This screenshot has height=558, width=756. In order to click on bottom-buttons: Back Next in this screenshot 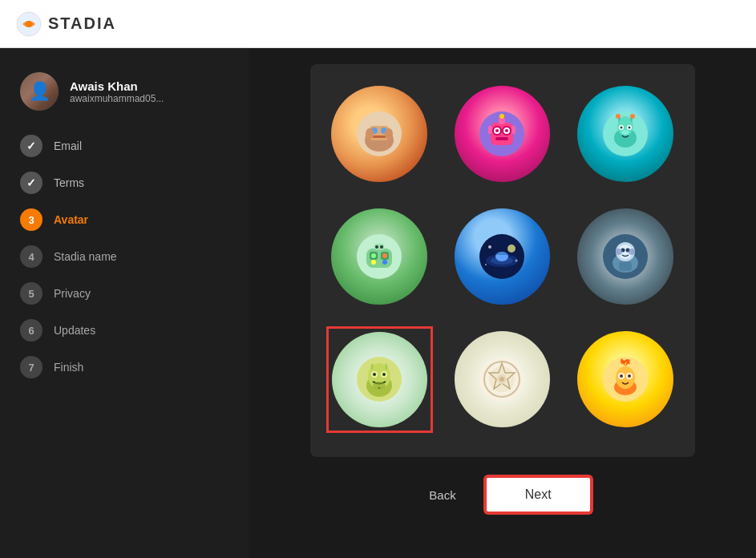, I will do `click(502, 495)`.